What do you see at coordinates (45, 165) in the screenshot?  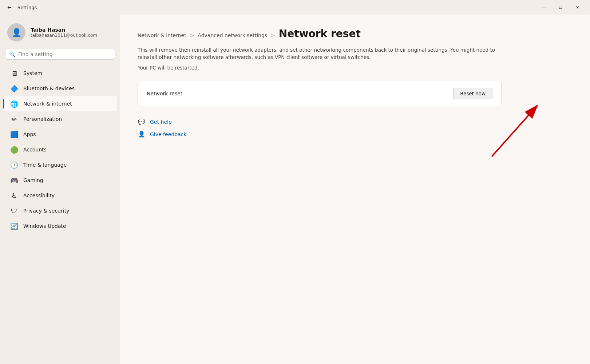 I see `sidebar-item-label: Time & language` at bounding box center [45, 165].